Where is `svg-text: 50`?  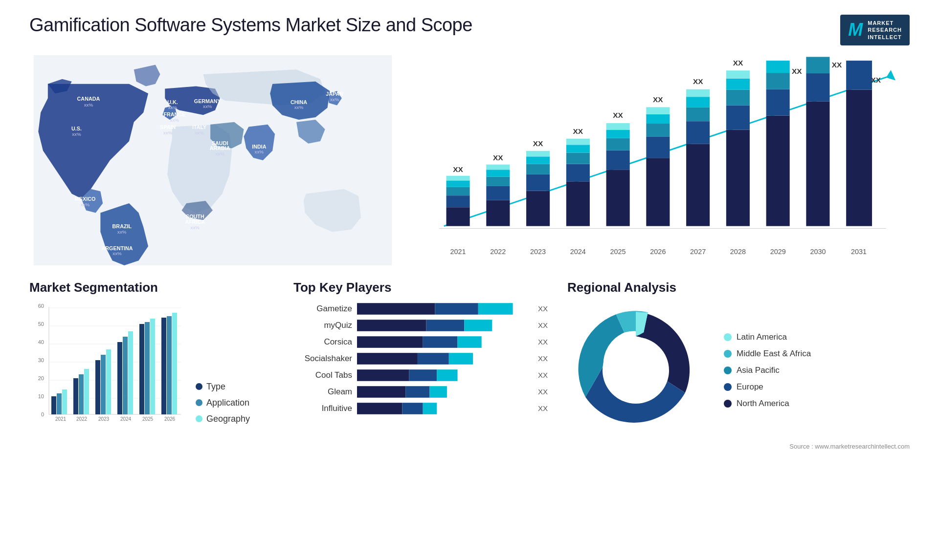 svg-text: 50 is located at coordinates (41, 324).